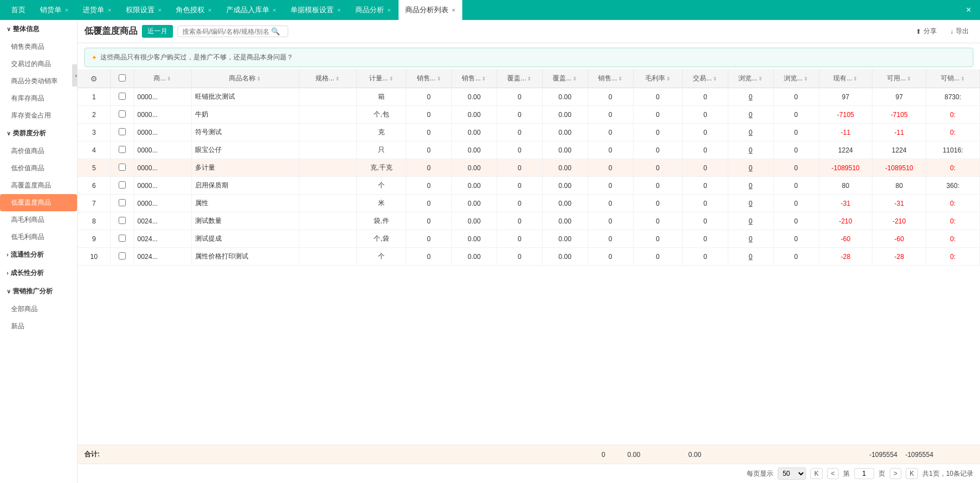  I want to click on th-unit: 计量...⇕, so click(381, 79).